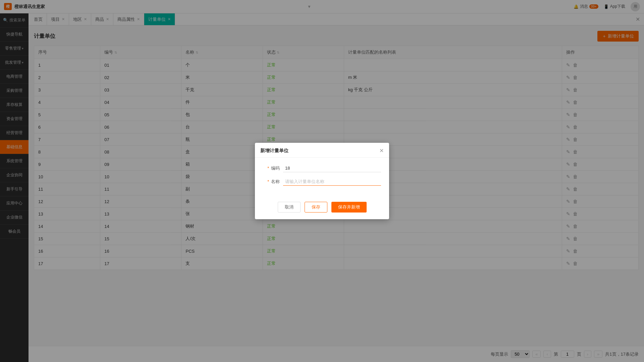 Image resolution: width=644 pixels, height=362 pixels. Describe the element at coordinates (289, 207) in the screenshot. I see `cancel-button: 取消` at that location.